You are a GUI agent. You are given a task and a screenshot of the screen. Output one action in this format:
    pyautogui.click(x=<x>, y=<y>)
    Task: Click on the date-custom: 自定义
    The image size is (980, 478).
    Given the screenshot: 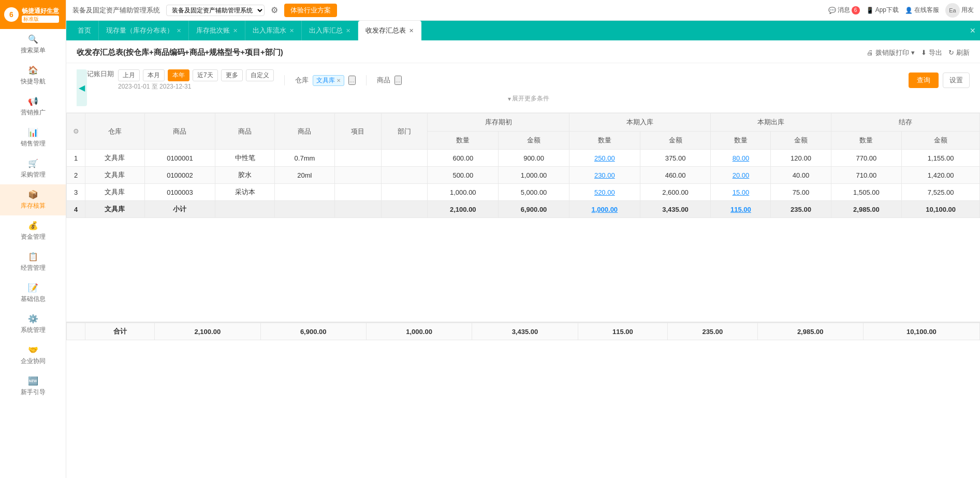 What is the action you would take?
    pyautogui.click(x=260, y=76)
    